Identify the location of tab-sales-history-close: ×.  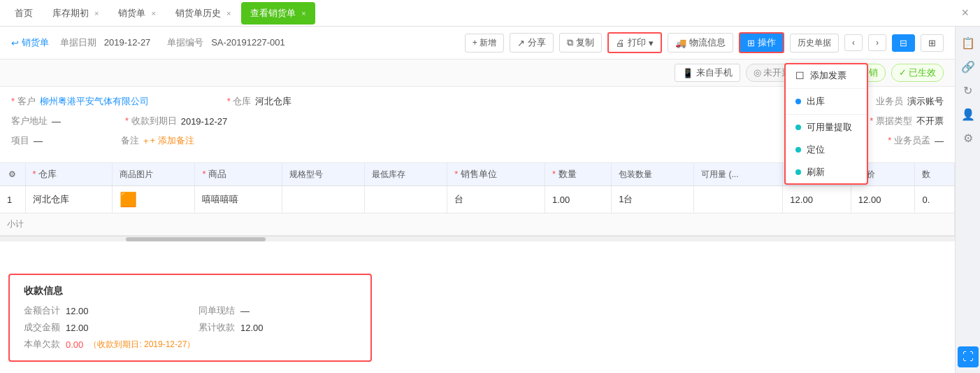
(229, 13).